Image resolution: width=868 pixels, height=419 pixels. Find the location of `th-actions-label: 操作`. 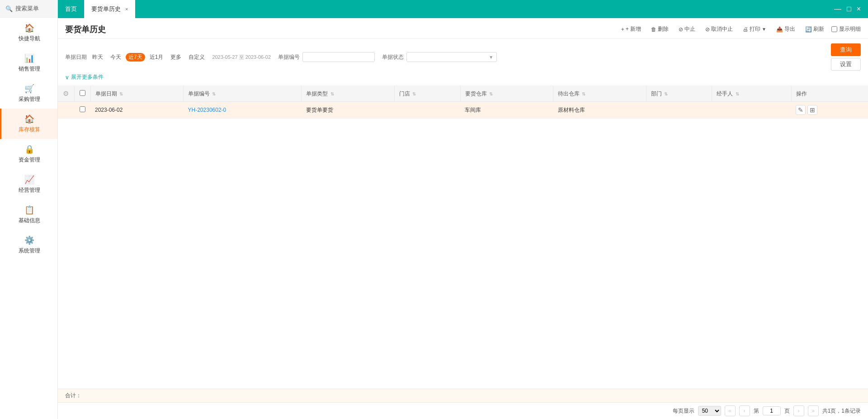

th-actions-label: 操作 is located at coordinates (802, 94).